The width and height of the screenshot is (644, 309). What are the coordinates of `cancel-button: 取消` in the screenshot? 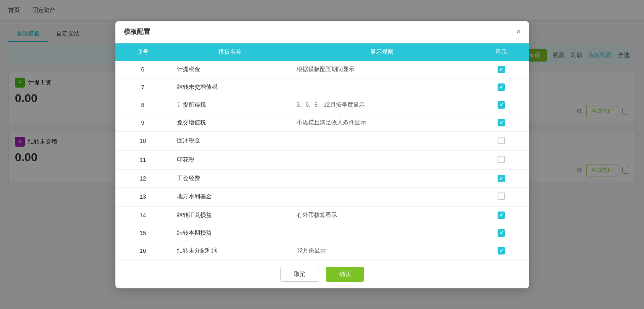 It's located at (300, 274).